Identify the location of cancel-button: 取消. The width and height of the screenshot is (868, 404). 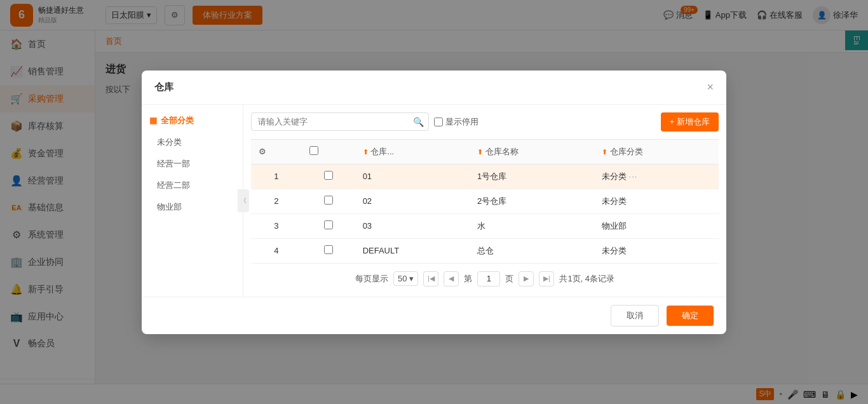
(635, 316).